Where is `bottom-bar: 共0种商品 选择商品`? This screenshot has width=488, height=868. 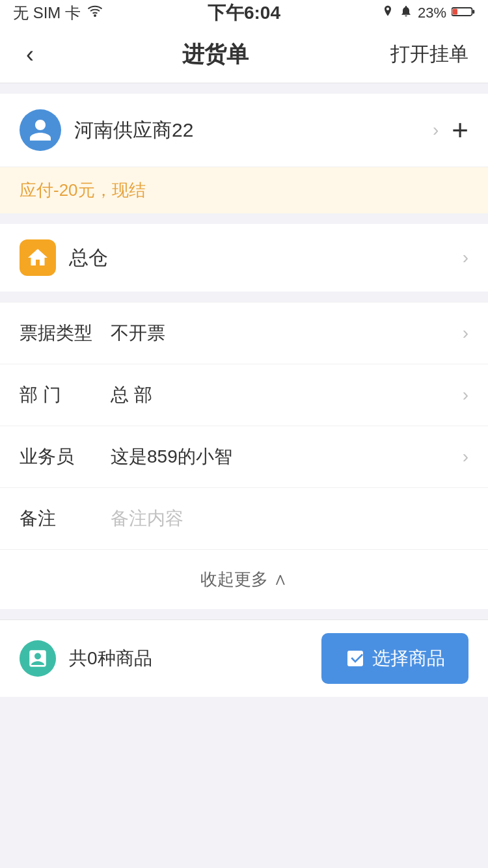
bottom-bar: 共0种商品 选择商品 is located at coordinates (244, 658).